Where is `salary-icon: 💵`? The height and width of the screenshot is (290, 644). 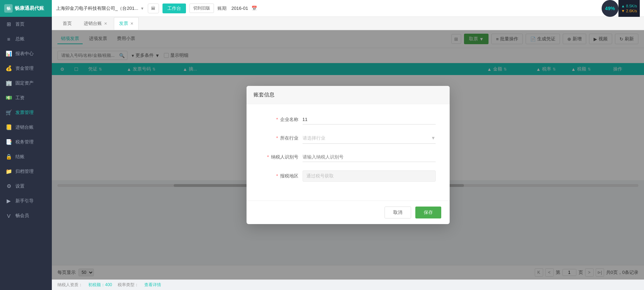
salary-icon: 💵 is located at coordinates (9, 98).